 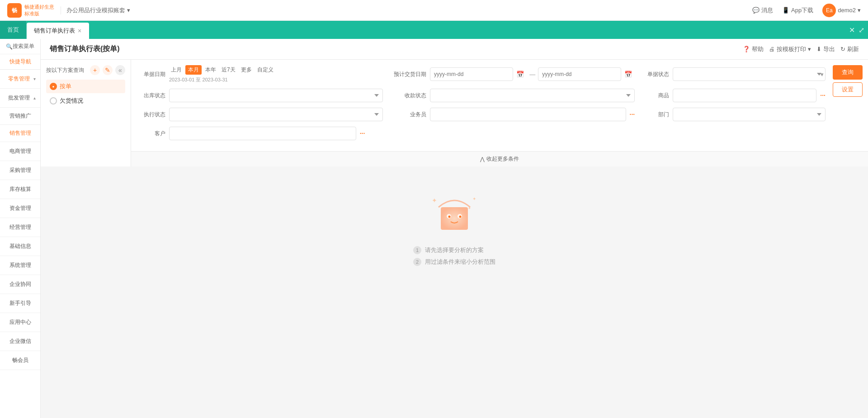 I want to click on empty-tips: 1 请先选择要分析的方案 2 用过滤条件来缩小分析范围, so click(x=454, y=256).